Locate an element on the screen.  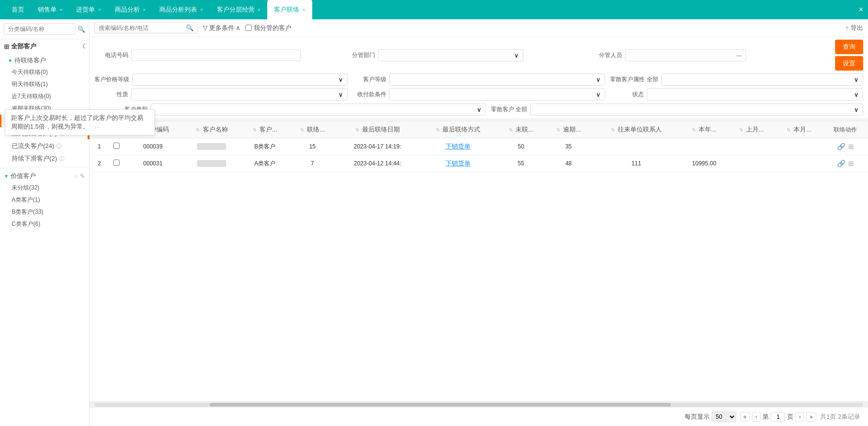
th-current-month: ⇅ 本月... is located at coordinates (799, 130).